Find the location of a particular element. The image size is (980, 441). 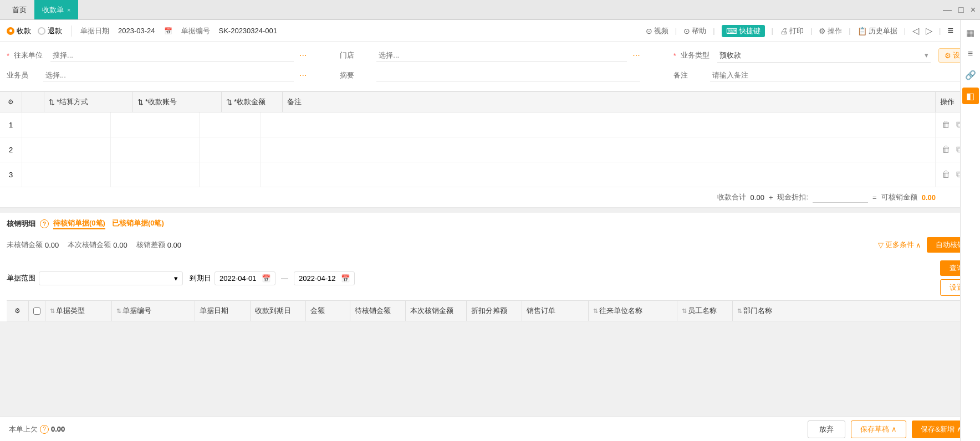

lth-gear: ⚙ is located at coordinates (18, 311).